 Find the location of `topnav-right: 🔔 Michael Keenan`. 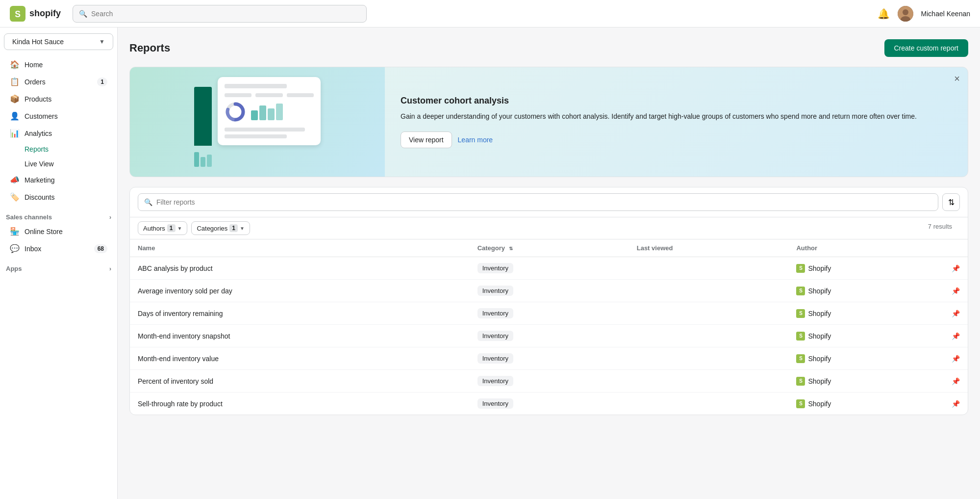

topnav-right: 🔔 Michael Keenan is located at coordinates (924, 14).